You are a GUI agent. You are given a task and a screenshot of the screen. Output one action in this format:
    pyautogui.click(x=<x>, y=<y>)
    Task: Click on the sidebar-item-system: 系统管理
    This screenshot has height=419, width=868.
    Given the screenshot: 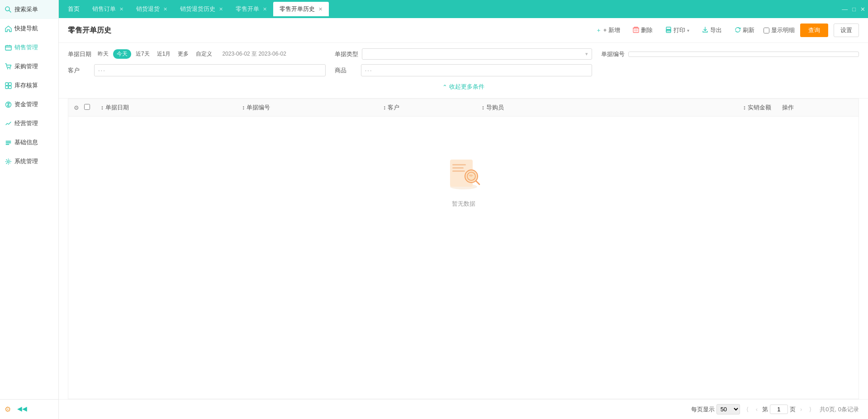 What is the action you would take?
    pyautogui.click(x=29, y=161)
    